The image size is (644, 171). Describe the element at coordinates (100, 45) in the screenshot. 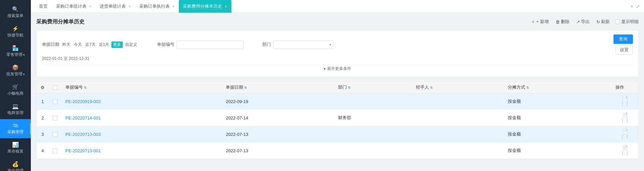

I see `date-shortcuts: 昨天 今天 近7天 近1月 更多 自定义` at that location.